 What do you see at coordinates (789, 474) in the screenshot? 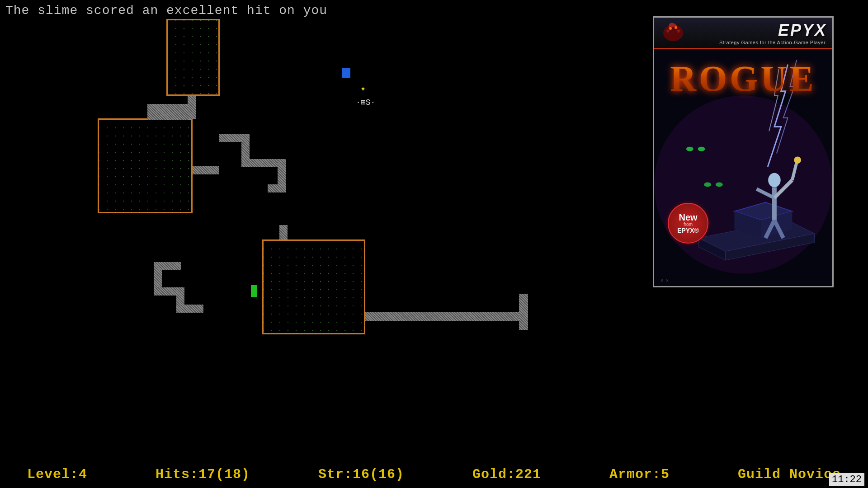
I see `class-stat: Guild Novice` at bounding box center [789, 474].